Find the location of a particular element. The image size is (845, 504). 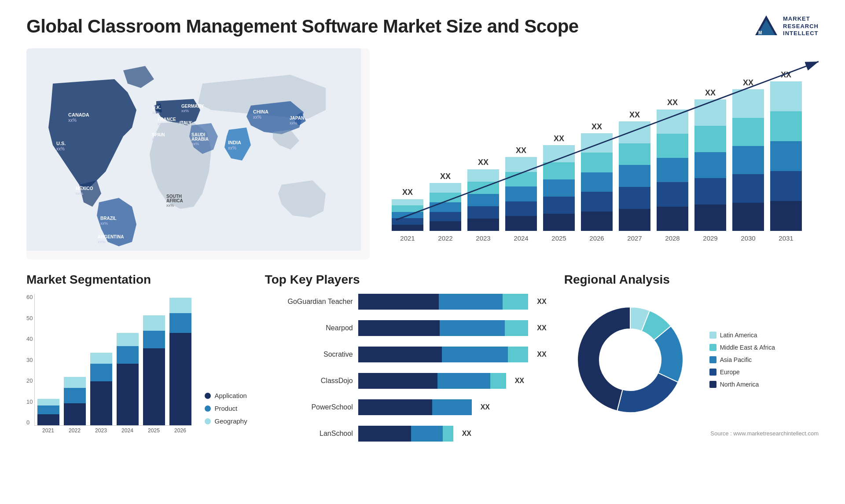

page-title: Global Classroom Management Software Mar… is located at coordinates (303, 26).